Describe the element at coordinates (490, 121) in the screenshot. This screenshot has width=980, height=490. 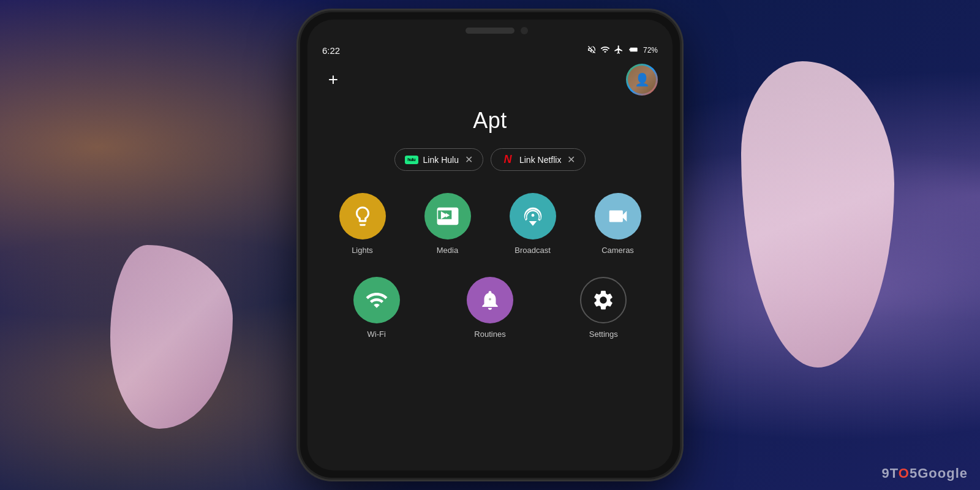
I see `room-title: Apt` at that location.